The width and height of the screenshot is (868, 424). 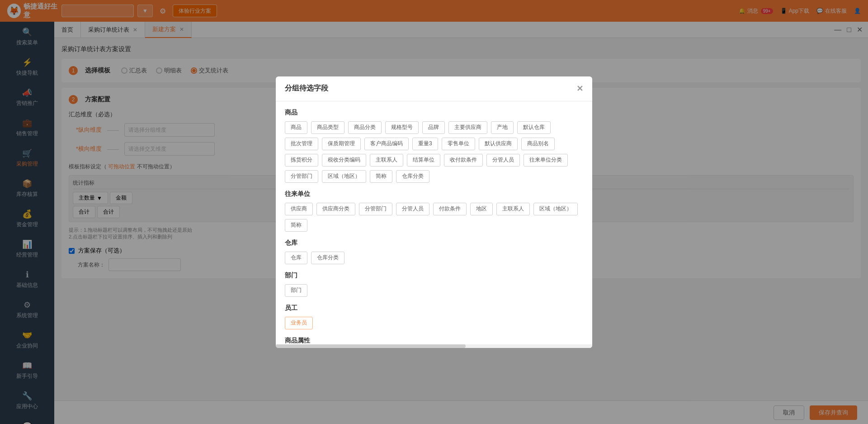 What do you see at coordinates (434, 243) in the screenshot?
I see `section-title-warehouse: 仓库` at bounding box center [434, 243].